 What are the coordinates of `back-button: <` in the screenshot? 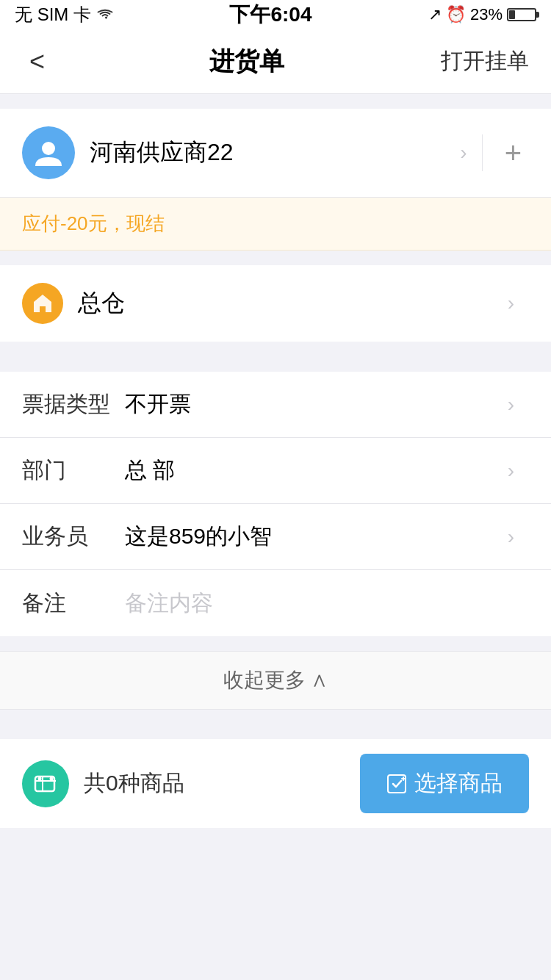 It's located at (37, 62).